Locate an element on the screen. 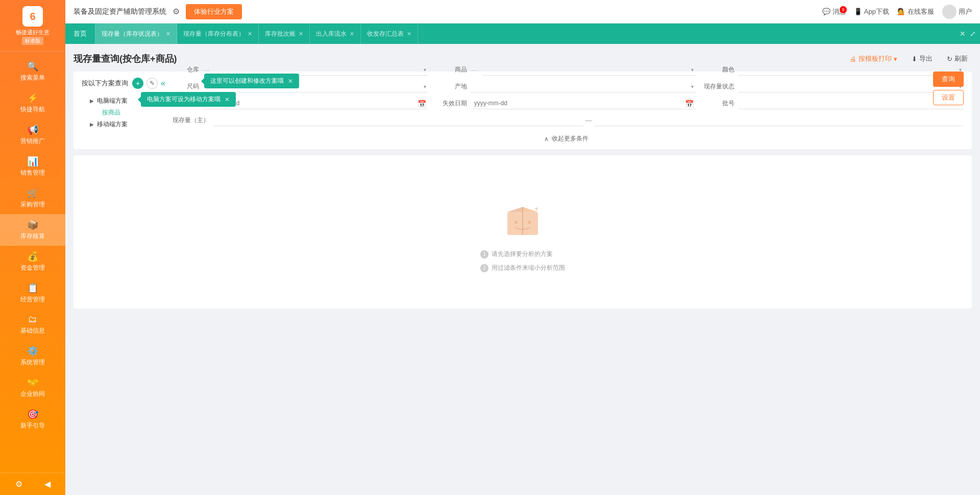 The height and width of the screenshot is (495, 980). tab-inventory-status: 现存量（库存状况表） ✕ is located at coordinates (136, 34).